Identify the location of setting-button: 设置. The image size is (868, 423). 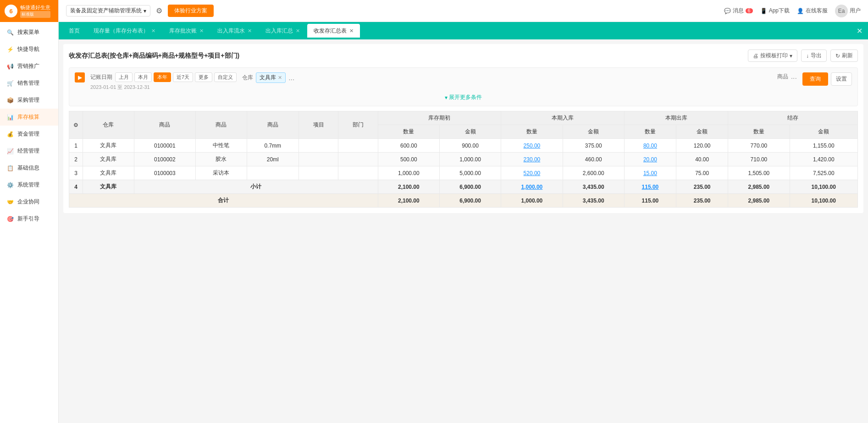
(841, 79).